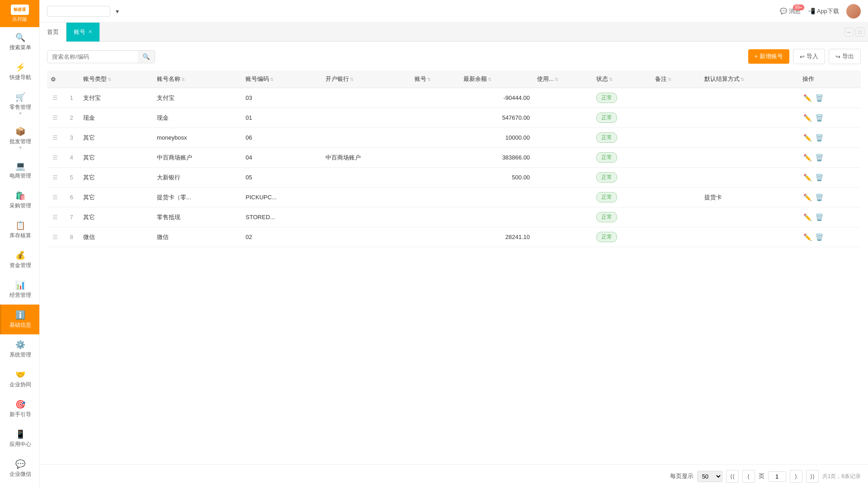 The height and width of the screenshot is (488, 868). Describe the element at coordinates (198, 80) in the screenshot. I see `col-name: 账号名称⇅` at that location.